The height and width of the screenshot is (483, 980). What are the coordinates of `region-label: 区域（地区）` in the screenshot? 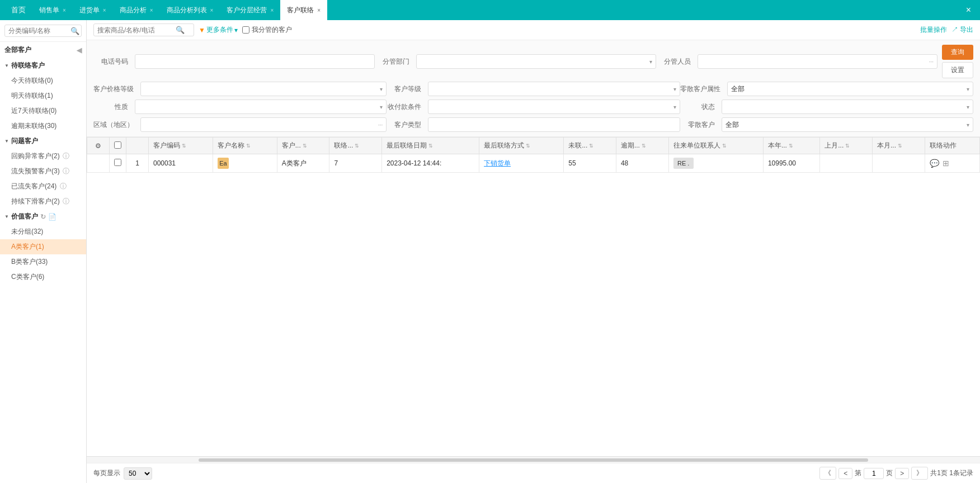 It's located at (116, 125).